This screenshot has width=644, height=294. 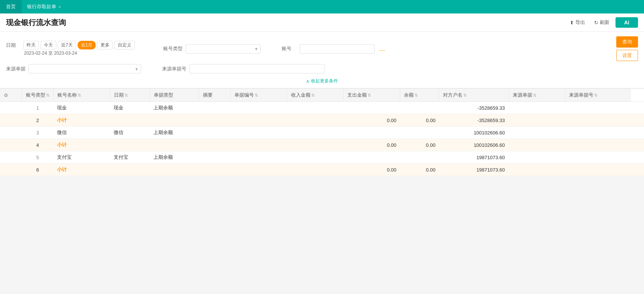 I want to click on cell-account_name: 支付宝, so click(x=130, y=157).